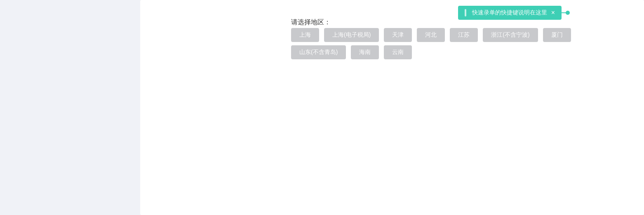  I want to click on region-button-shanghai: 上海, so click(305, 35).